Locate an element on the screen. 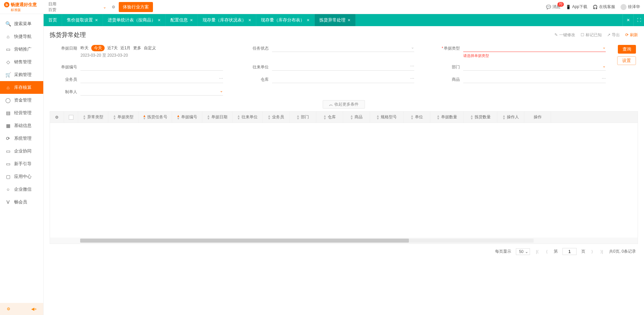 This screenshot has width=644, height=315. date-quick-1m: 近1月 is located at coordinates (125, 48).